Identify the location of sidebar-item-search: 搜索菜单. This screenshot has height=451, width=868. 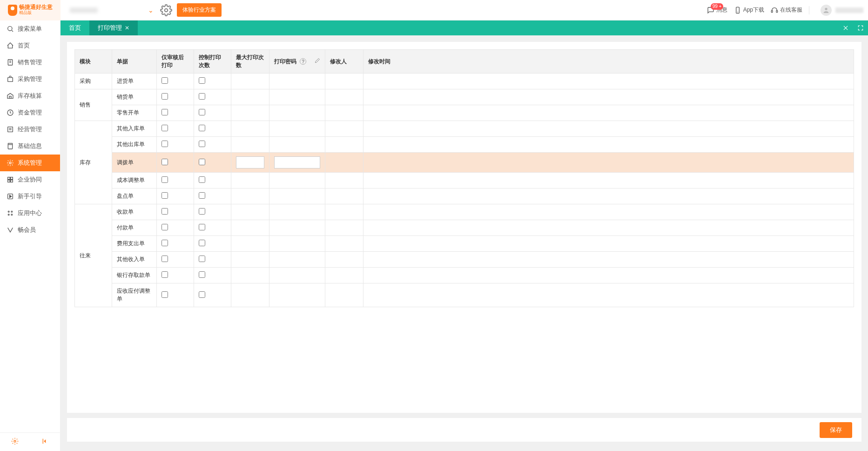
(30, 29).